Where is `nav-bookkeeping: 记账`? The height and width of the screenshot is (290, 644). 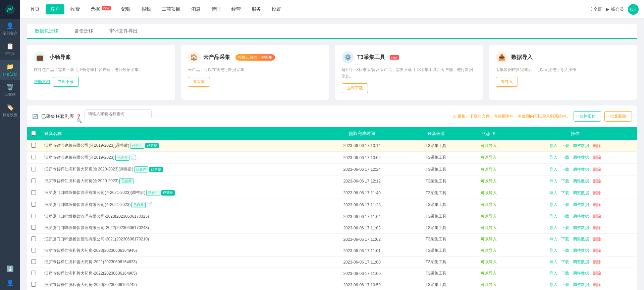
nav-bookkeeping: 记账 is located at coordinates (126, 9).